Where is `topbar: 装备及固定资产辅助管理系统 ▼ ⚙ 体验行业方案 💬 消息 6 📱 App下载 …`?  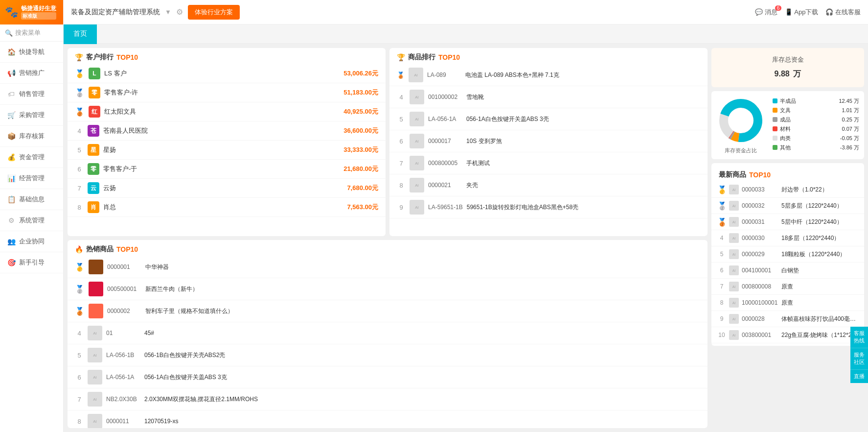 topbar: 装备及固定资产辅助管理系统 ▼ ⚙ 体验行业方案 💬 消息 6 📱 App下载 … is located at coordinates (466, 12).